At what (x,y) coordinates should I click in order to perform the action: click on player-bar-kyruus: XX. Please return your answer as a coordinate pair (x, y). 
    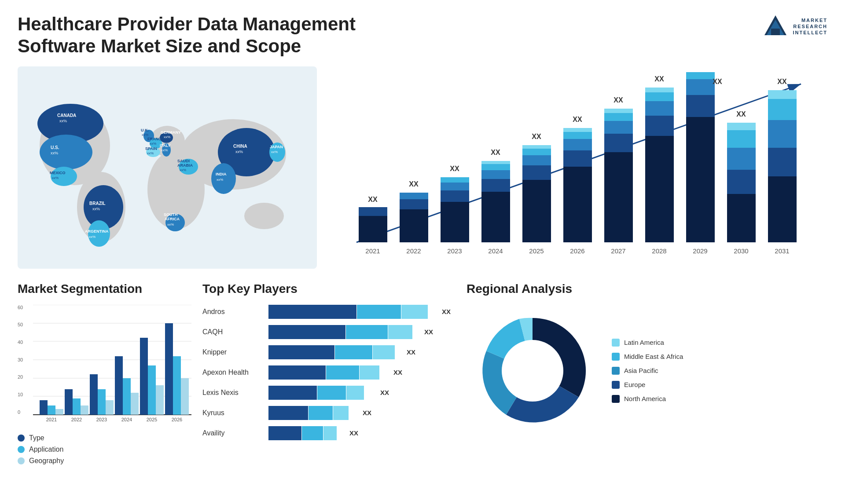
    Looking at the image, I should click on (363, 413).